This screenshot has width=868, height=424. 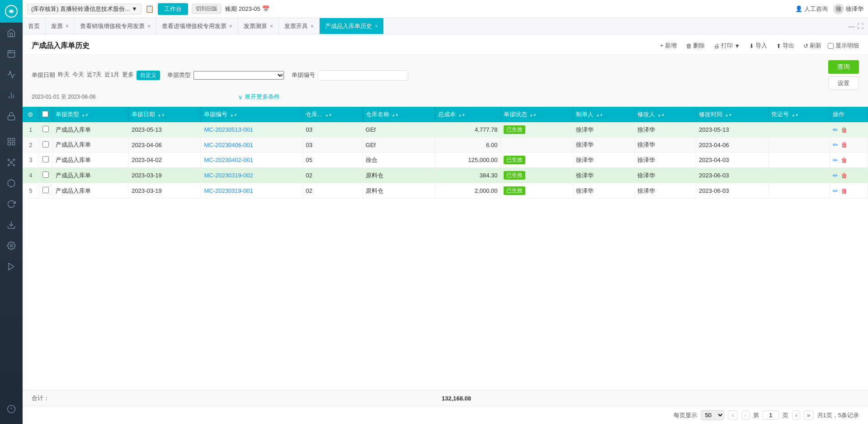 What do you see at coordinates (173, 9) in the screenshot?
I see `workbench-button: 工作台` at bounding box center [173, 9].